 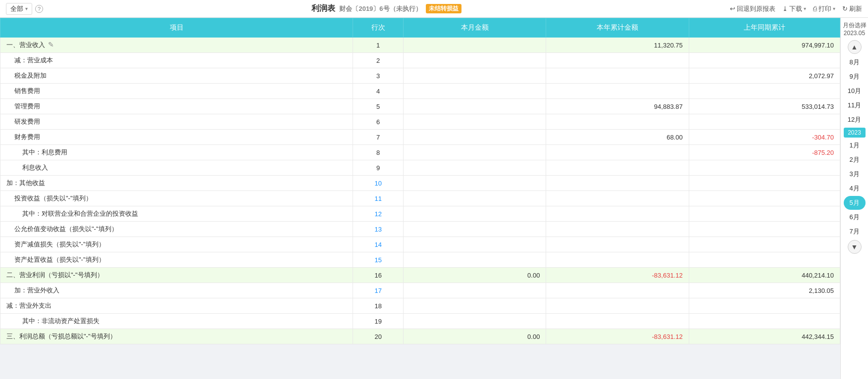 What do you see at coordinates (855, 217) in the screenshot?
I see `month-item-6月: 6月` at bounding box center [855, 217].